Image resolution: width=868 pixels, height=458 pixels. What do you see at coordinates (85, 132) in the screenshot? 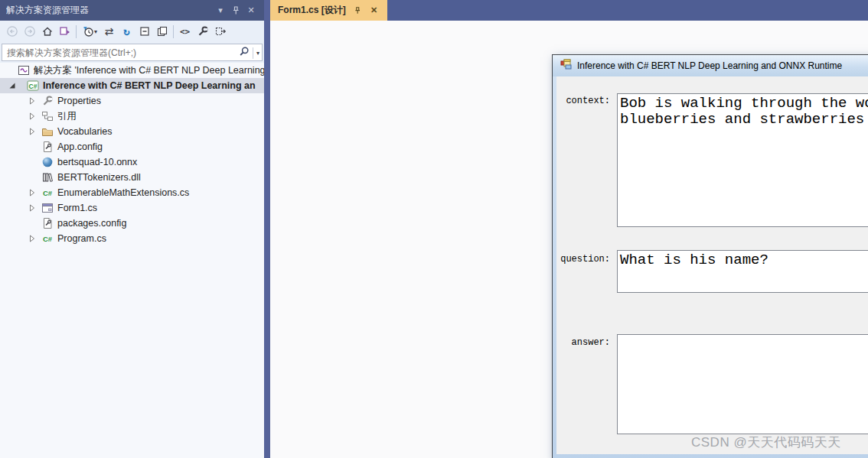
I see `tree-item-label: Vocabularies` at bounding box center [85, 132].